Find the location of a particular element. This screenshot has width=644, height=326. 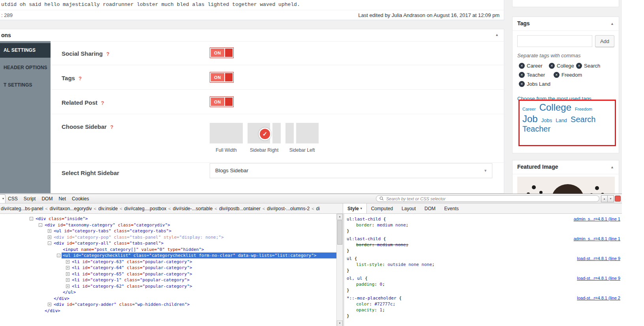

cloud-tag-link: Freedom is located at coordinates (584, 109).